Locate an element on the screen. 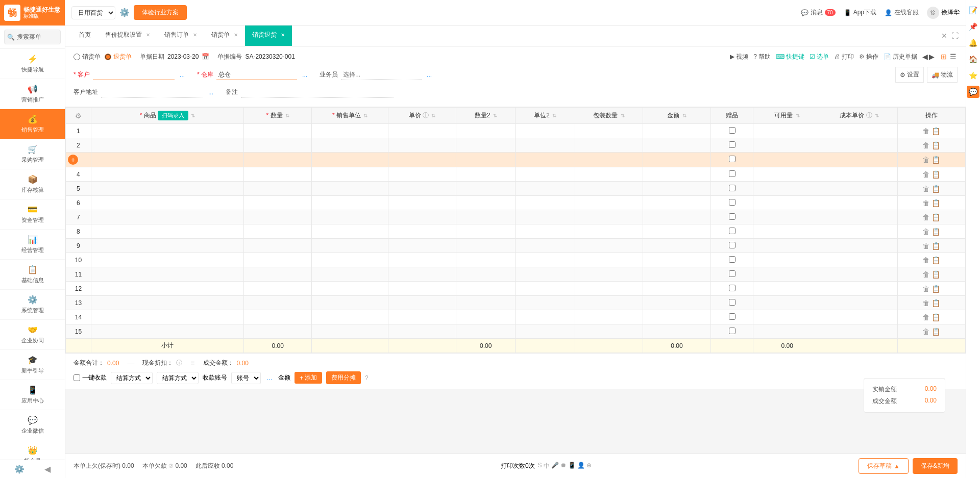  right-panel-home-btn: 🏠 is located at coordinates (973, 59).